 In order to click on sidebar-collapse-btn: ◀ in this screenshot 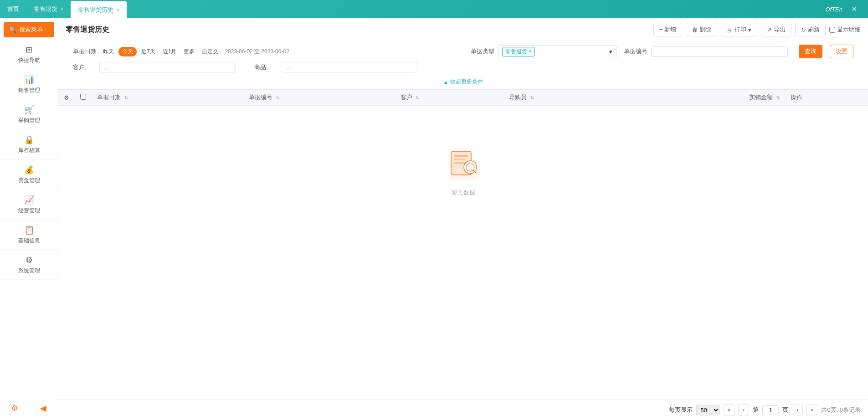, I will do `click(43, 408)`.